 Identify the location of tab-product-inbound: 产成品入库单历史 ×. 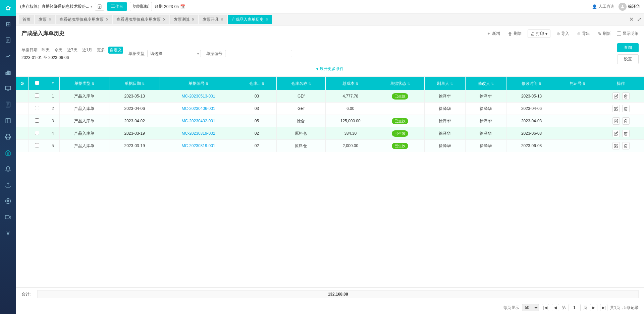
(250, 19).